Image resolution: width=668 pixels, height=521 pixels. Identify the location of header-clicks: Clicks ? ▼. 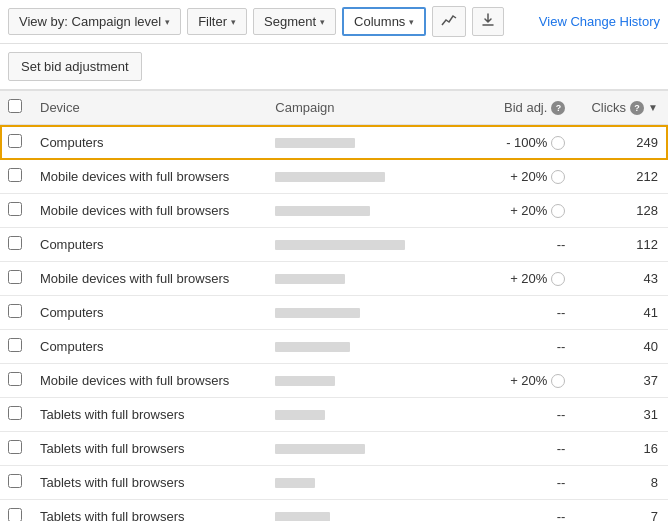
(622, 108).